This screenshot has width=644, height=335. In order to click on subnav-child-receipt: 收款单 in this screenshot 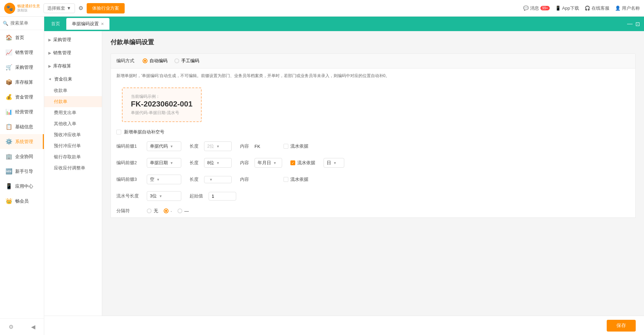, I will do `click(73, 91)`.